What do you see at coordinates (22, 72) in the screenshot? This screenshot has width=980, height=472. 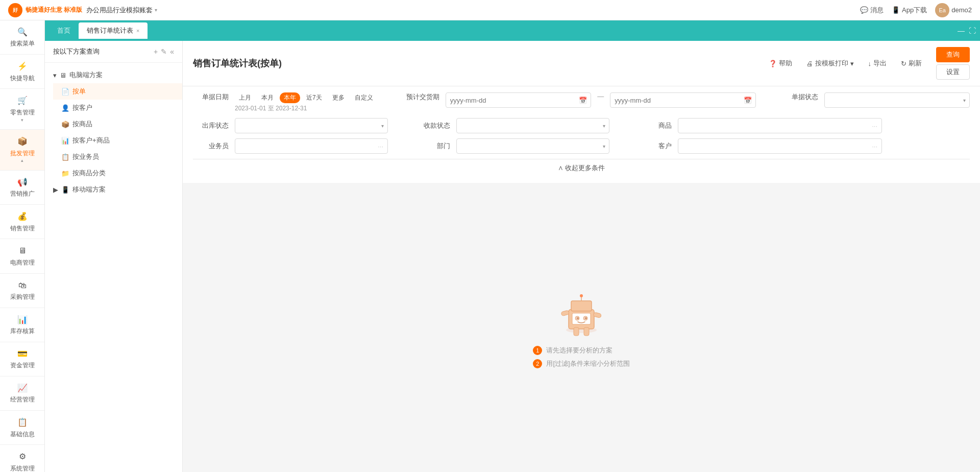 I see `sidebar-item-quick-nav: ⚡ 快捷导航` at bounding box center [22, 72].